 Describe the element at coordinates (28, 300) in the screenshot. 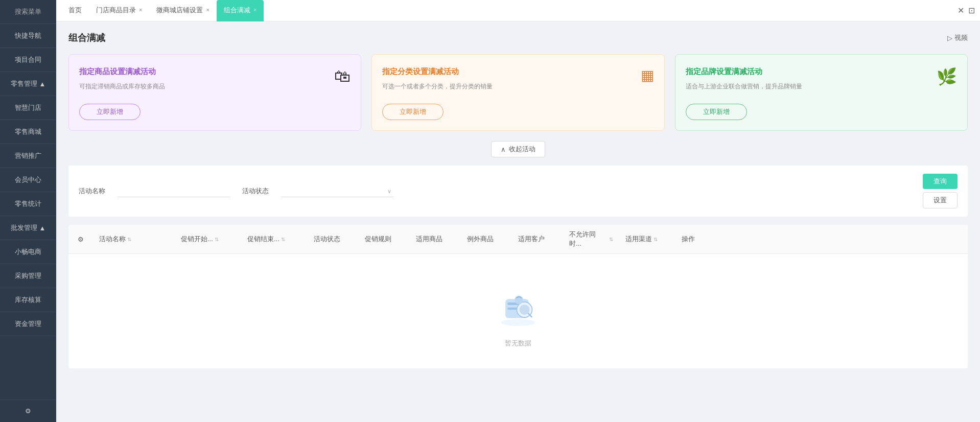

I see `sidebar-item-inventory-check: 库存核算` at that location.